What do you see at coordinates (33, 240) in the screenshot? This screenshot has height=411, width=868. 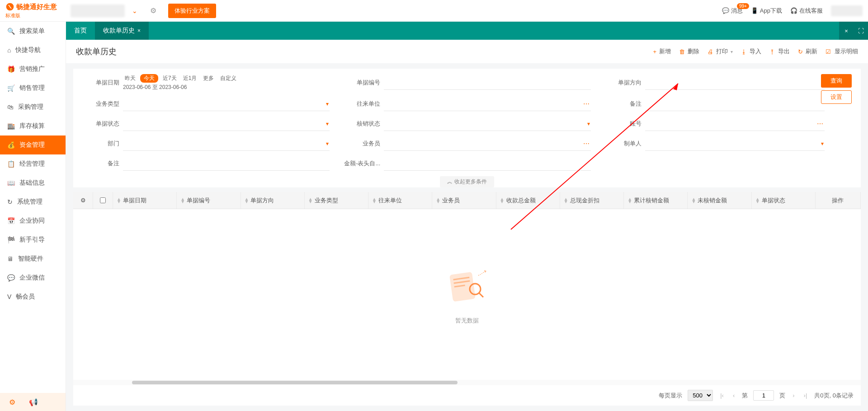 I see `sidebar-item-guide: 🏁新手引导` at bounding box center [33, 240].